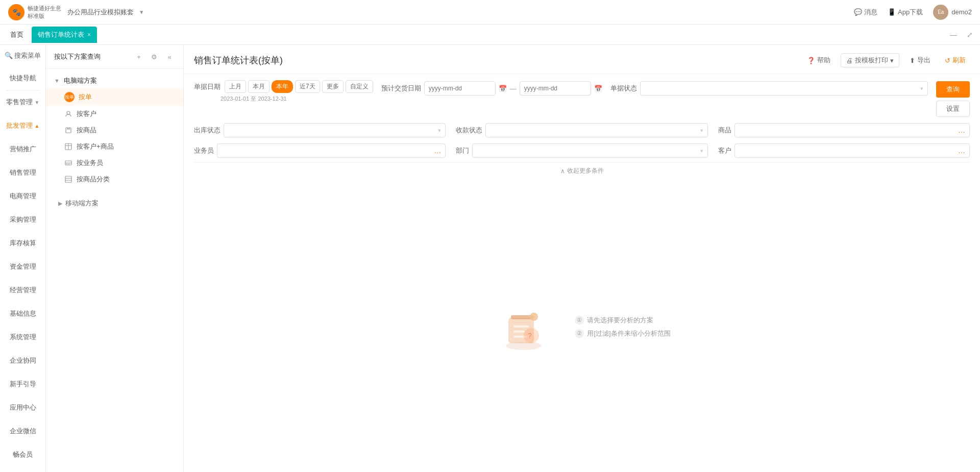  I want to click on customer-dots: …, so click(962, 151).